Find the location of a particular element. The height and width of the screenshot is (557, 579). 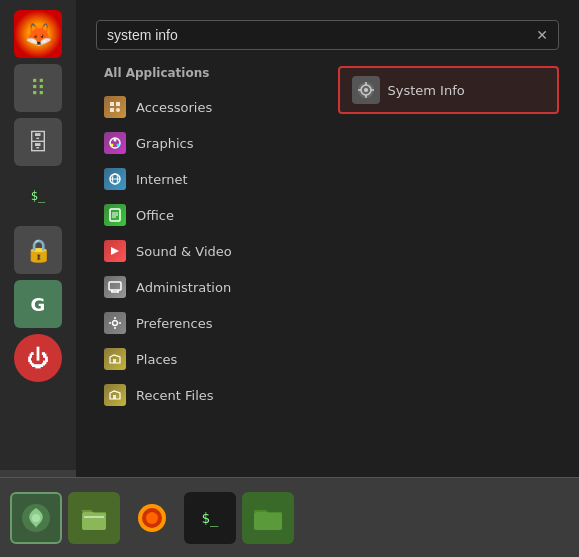

preferences-label: Preferences is located at coordinates (174, 324).